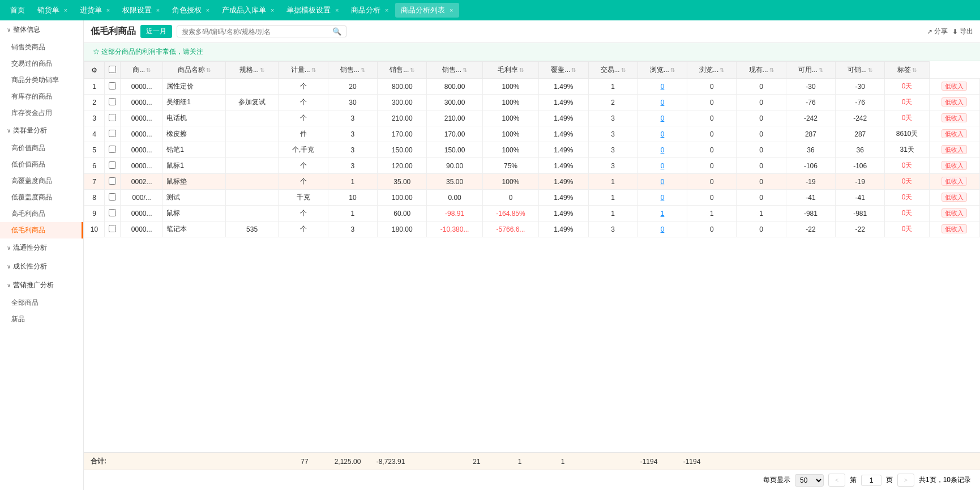 This screenshot has height=490, width=980. What do you see at coordinates (42, 29) in the screenshot?
I see `sidebar-group-overall: ∨ 整体信息` at bounding box center [42, 29].